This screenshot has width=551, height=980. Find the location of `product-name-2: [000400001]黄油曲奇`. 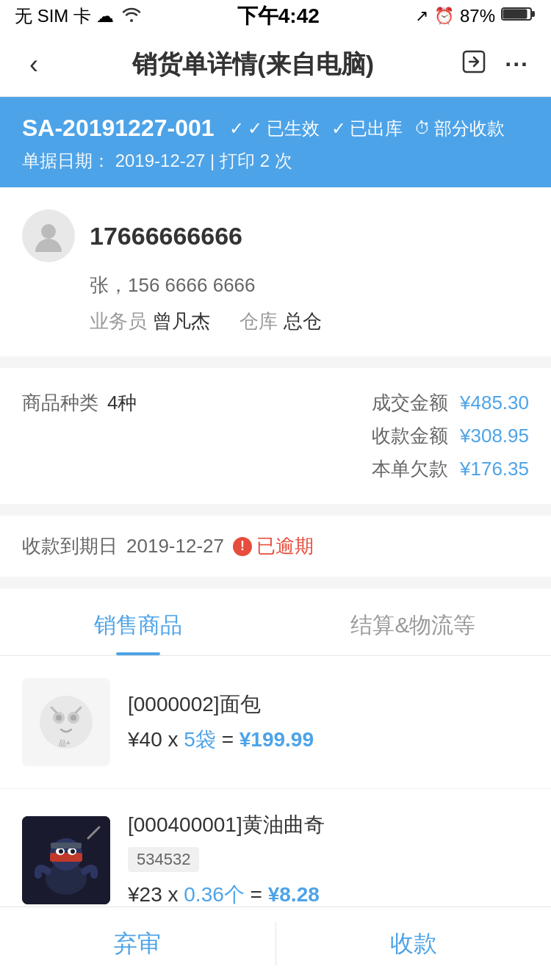

product-name-2: [000400001]黄油曲奇 is located at coordinates (328, 825).